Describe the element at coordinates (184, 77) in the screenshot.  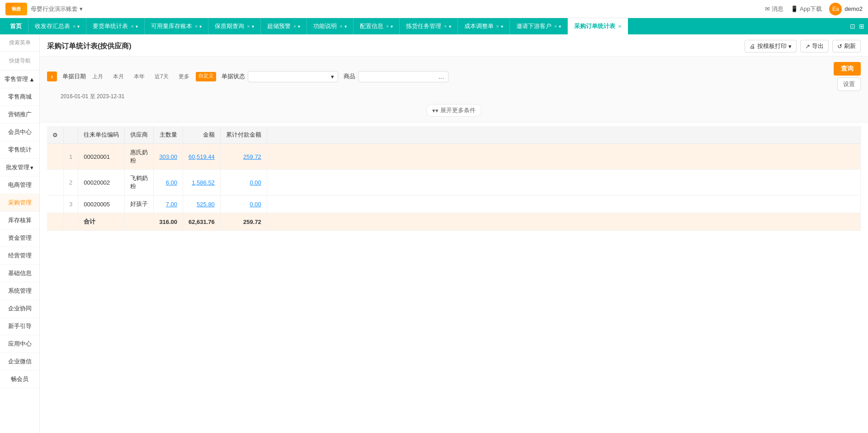
I see `date-btn-more: 更多` at that location.